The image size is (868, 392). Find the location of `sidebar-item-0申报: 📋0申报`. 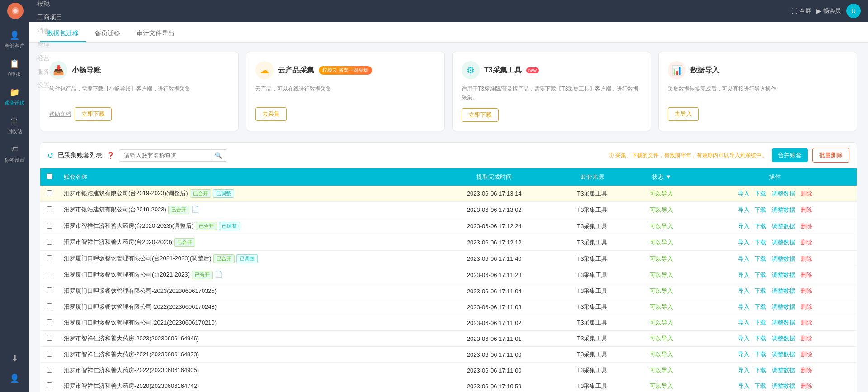

sidebar-item-0申报: 📋0申报 is located at coordinates (14, 68).